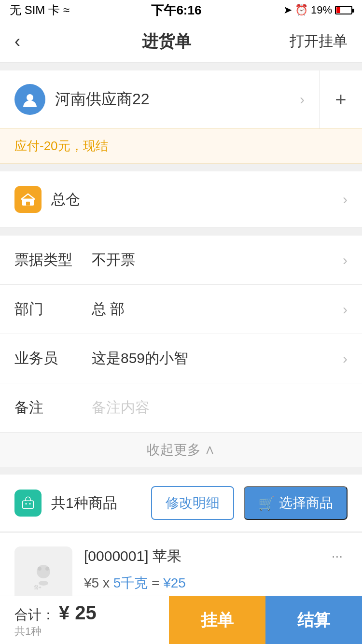 This screenshot has width=362, height=644. What do you see at coordinates (131, 583) in the screenshot?
I see `product-qty: 5千克` at bounding box center [131, 583].